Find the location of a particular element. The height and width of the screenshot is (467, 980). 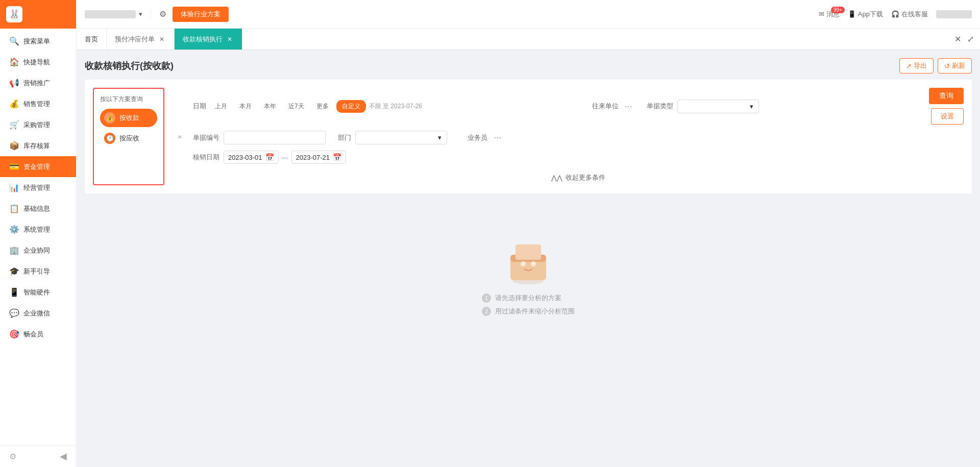

messages-btn: ✉ 消息 99+ is located at coordinates (829, 14).